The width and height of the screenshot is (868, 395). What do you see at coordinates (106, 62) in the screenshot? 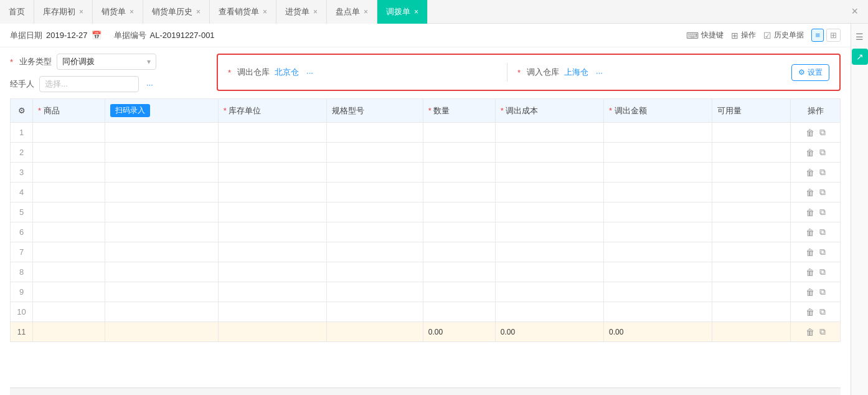
I see `biz-type-select: 同价调拨 ▾` at bounding box center [106, 62].